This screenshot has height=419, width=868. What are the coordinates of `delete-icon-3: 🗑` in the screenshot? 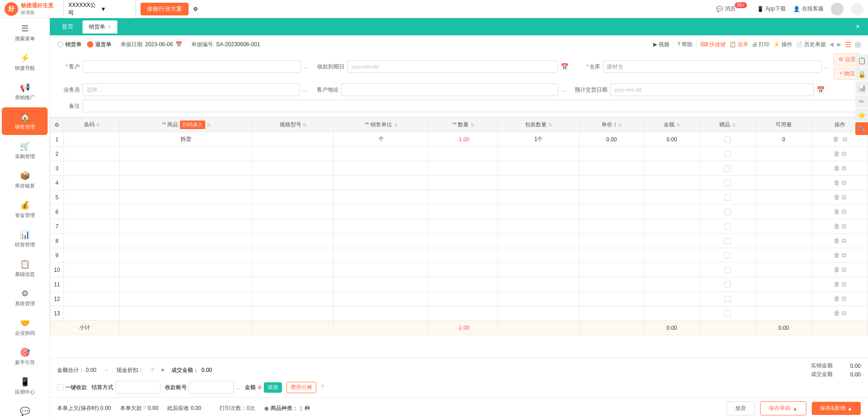 It's located at (837, 168).